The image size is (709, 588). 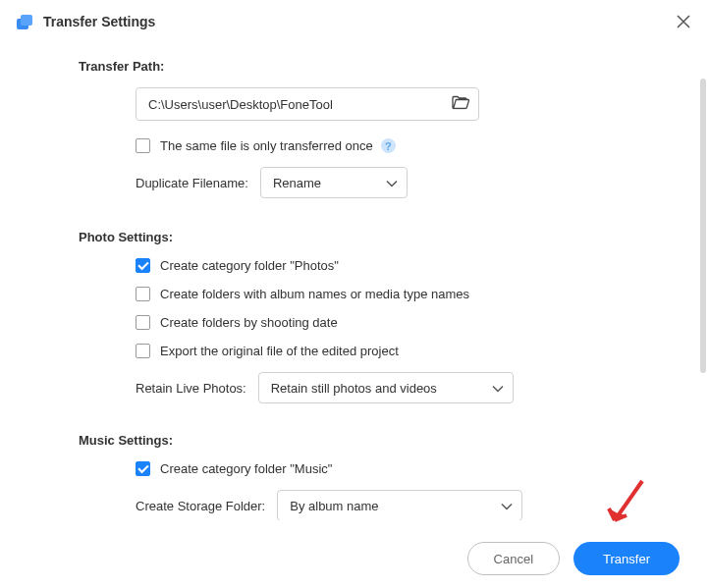 What do you see at coordinates (393, 388) in the screenshot?
I see `retain-live-row: Retain Live Photos: Retain still photos …` at bounding box center [393, 388].